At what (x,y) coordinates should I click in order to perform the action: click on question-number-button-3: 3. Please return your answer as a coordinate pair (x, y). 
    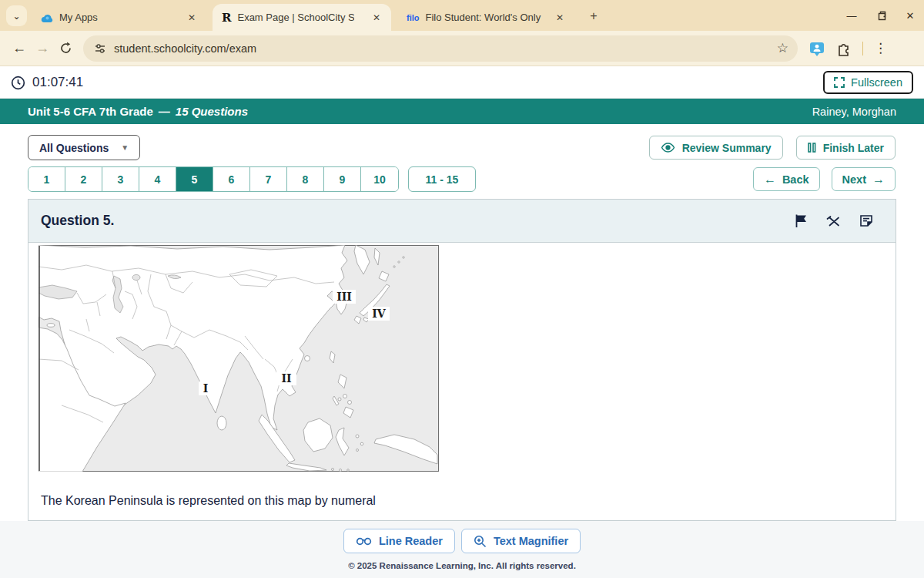
    Looking at the image, I should click on (121, 179).